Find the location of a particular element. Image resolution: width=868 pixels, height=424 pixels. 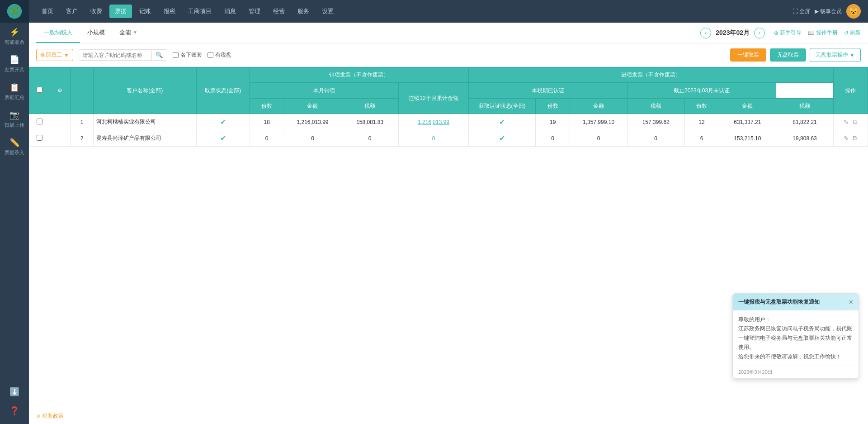

nav-home: 首页 is located at coordinates (47, 11).